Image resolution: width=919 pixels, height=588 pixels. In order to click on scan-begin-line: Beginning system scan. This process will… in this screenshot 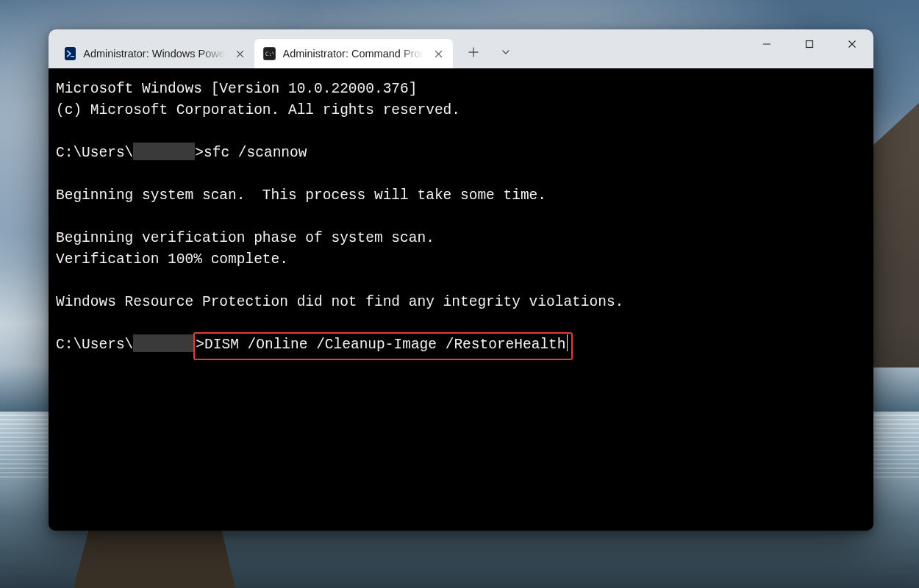, I will do `click(301, 196)`.